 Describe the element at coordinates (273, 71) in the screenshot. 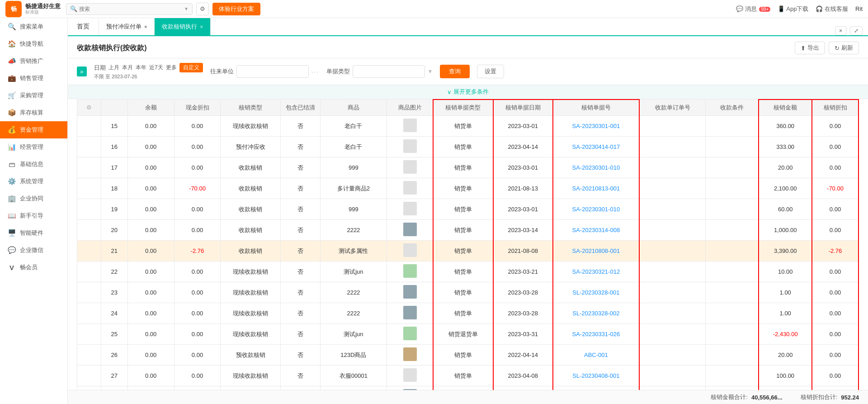

I see `unit-input` at that location.